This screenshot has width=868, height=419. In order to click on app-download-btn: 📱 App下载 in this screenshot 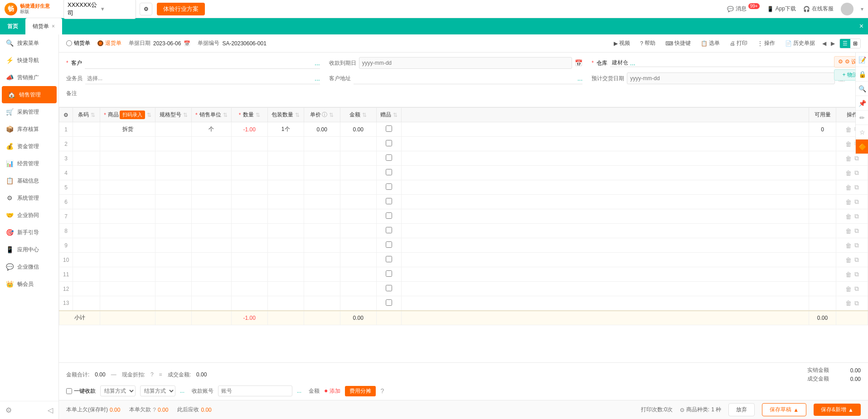, I will do `click(781, 9)`.